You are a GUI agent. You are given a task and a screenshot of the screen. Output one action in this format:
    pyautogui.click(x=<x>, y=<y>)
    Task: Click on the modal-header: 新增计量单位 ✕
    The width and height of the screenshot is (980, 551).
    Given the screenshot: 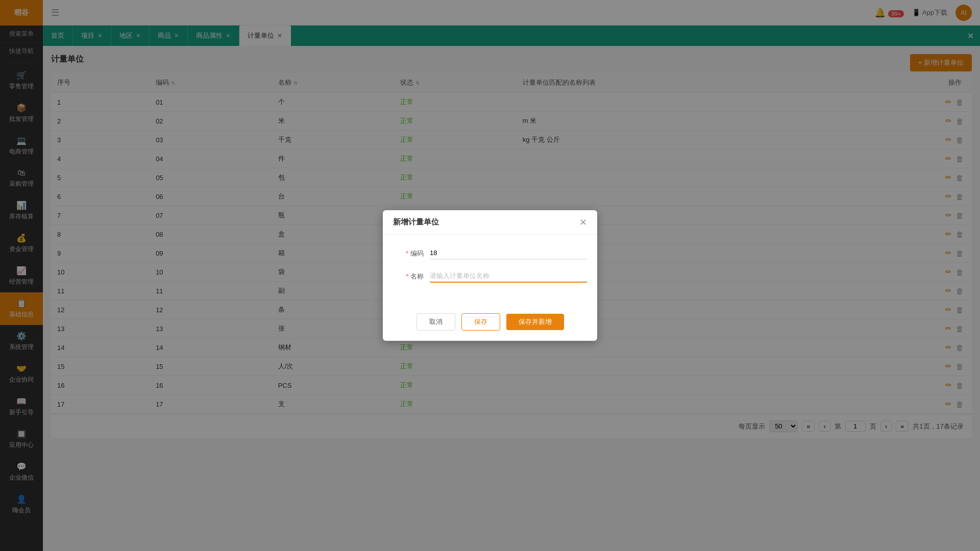 What is the action you would take?
    pyautogui.click(x=490, y=222)
    